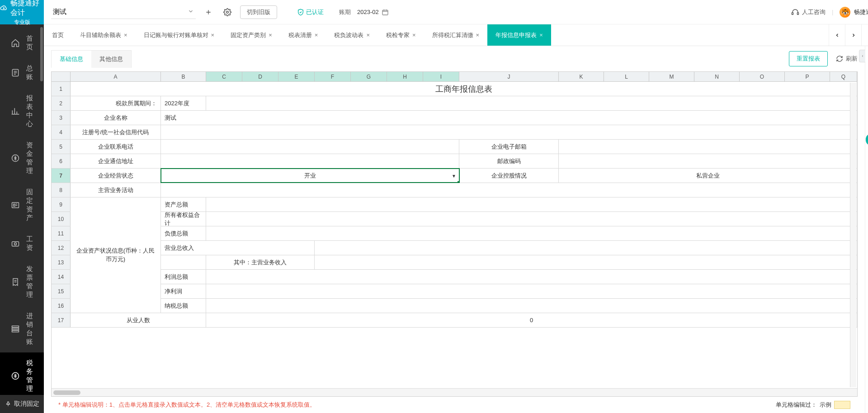  Describe the element at coordinates (116, 77) in the screenshot. I see `col-header-A: A` at that location.